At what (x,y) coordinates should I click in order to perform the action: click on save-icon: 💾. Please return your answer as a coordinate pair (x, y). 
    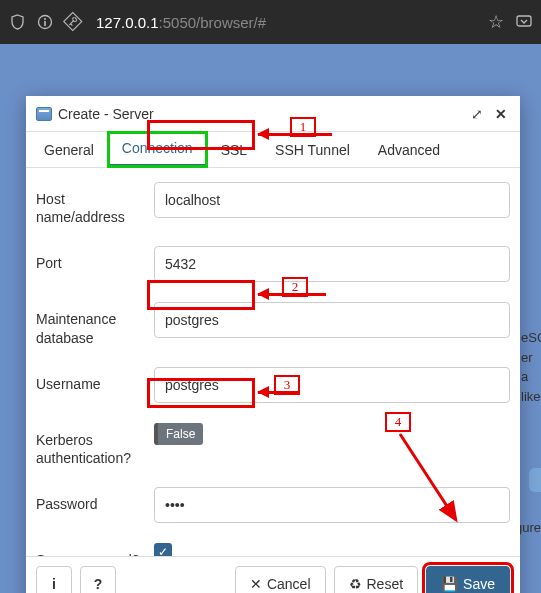
    Looking at the image, I should click on (450, 584).